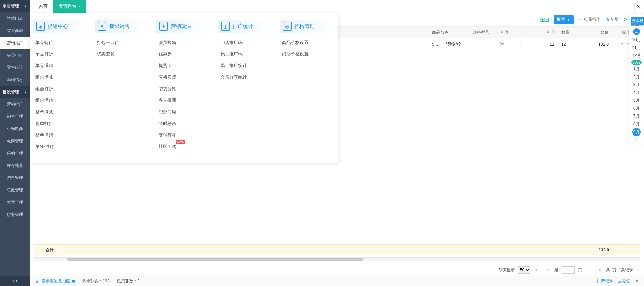 This screenshot has height=286, width=644. What do you see at coordinates (43, 6) in the screenshot?
I see `tab-home: 首页` at bounding box center [43, 6].